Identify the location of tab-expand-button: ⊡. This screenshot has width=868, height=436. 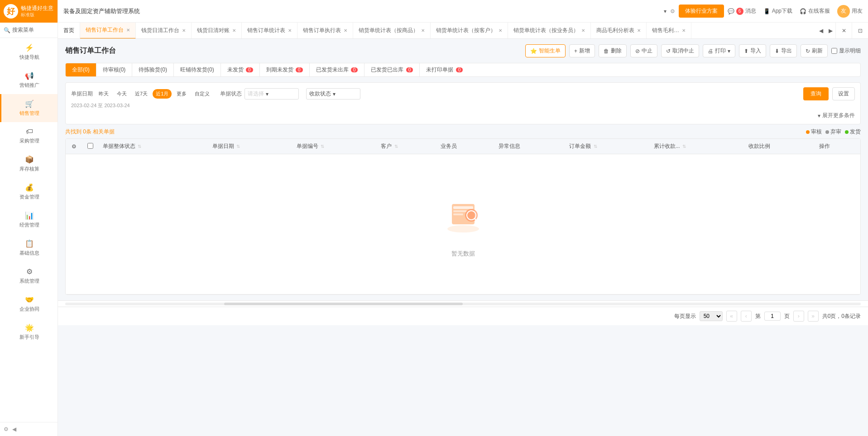
(860, 31).